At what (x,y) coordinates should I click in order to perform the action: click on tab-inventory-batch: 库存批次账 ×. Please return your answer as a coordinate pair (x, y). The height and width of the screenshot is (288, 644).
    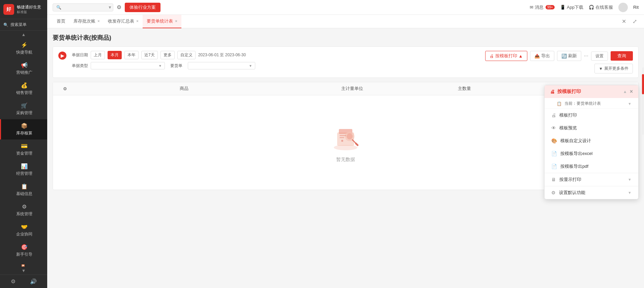
    Looking at the image, I should click on (87, 22).